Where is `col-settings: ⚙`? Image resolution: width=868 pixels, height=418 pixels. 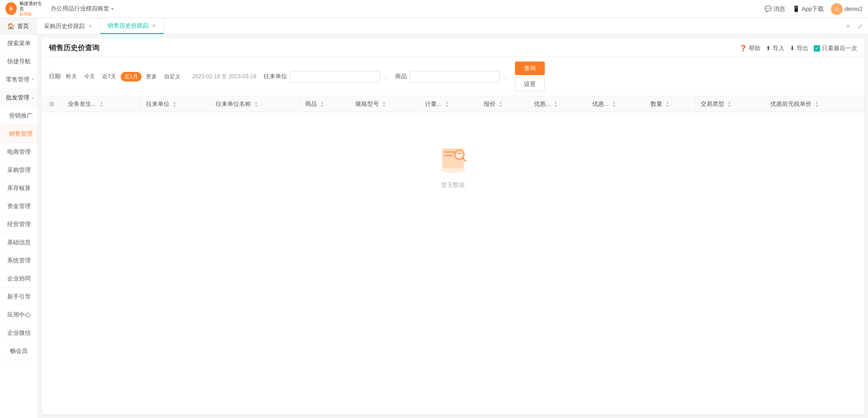 col-settings: ⚙ is located at coordinates (52, 104).